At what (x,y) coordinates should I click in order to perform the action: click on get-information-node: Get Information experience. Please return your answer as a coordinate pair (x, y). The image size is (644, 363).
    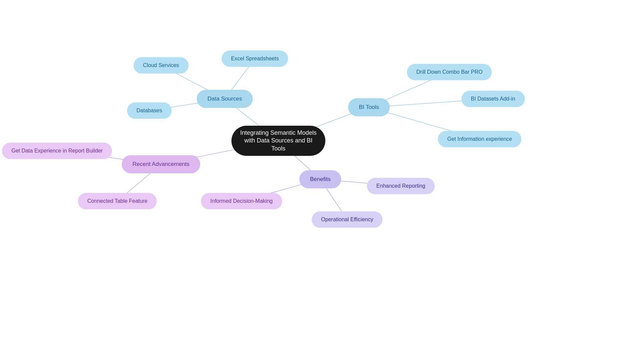
    Looking at the image, I should click on (480, 139).